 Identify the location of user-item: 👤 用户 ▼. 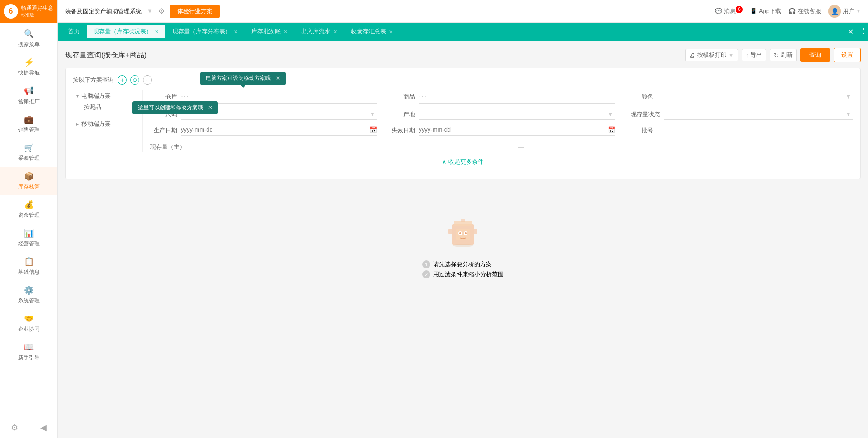
(844, 11).